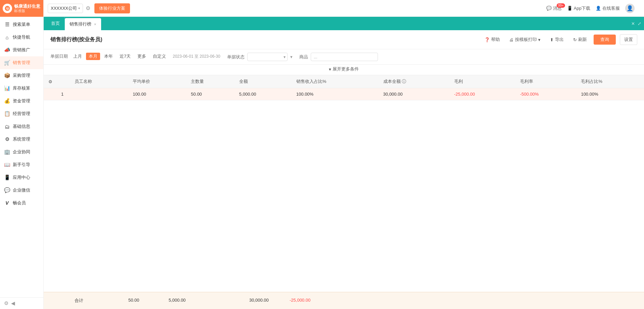 This screenshot has height=309, width=644. I want to click on app-center-icon: 📱, so click(7, 177).